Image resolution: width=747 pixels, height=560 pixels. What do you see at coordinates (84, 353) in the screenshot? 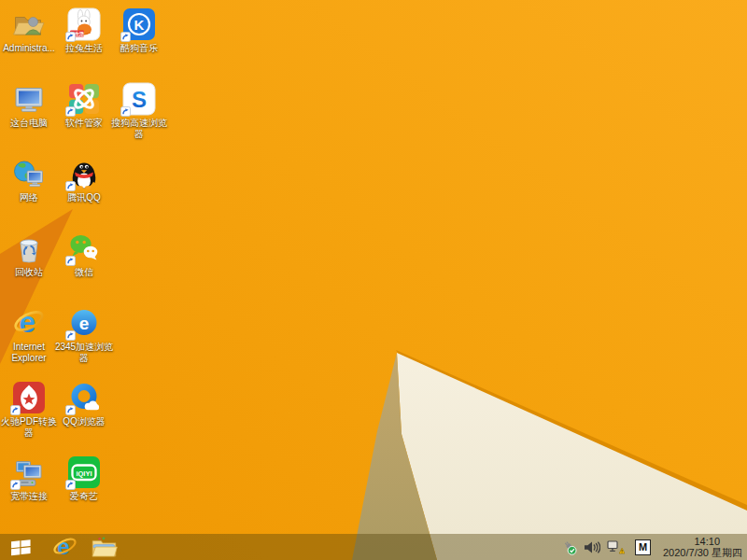
I see `icon-label: 2345加速浏览器` at bounding box center [84, 353].